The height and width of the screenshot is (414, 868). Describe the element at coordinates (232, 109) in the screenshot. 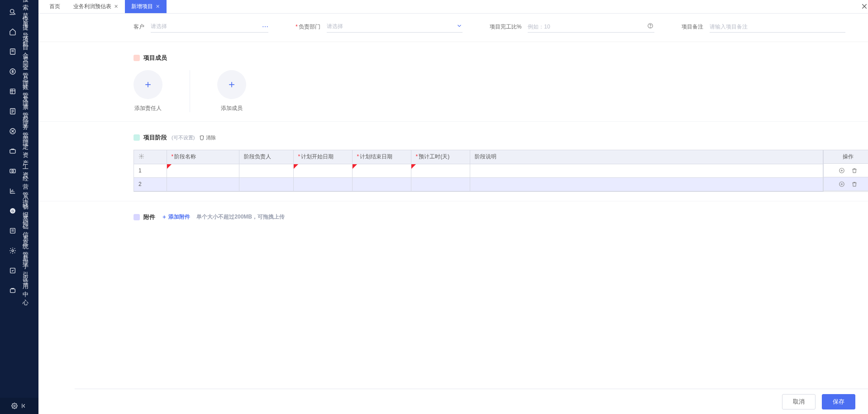

I see `tile-caption: 添加成员` at that location.